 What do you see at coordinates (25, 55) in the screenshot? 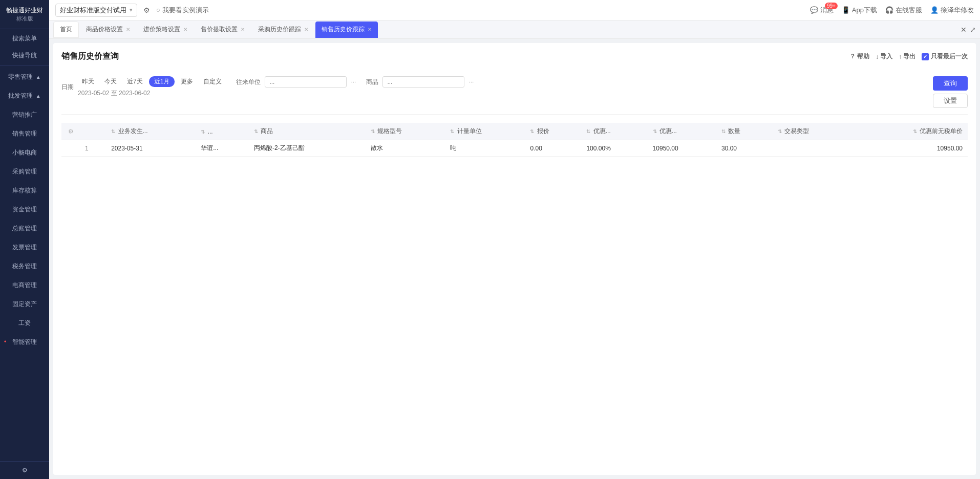
I see `sidebar-quick-nav: 快捷导航` at bounding box center [25, 55].